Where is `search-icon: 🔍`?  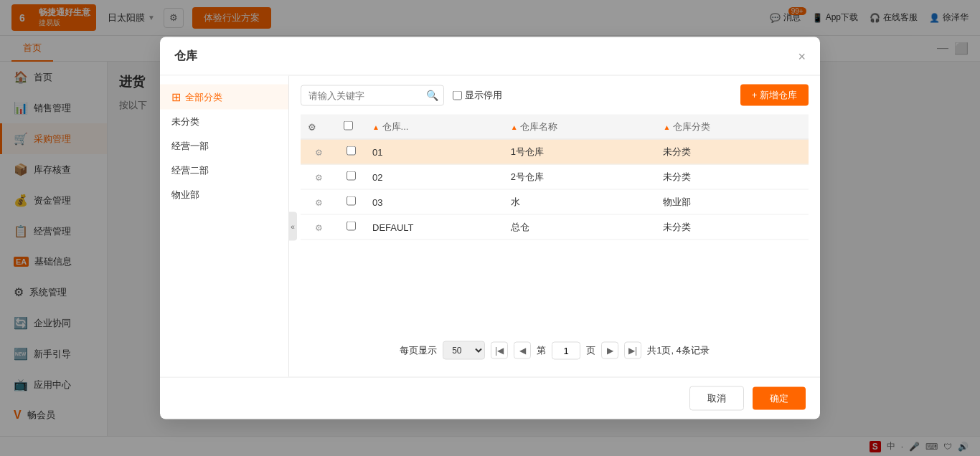
search-icon: 🔍 is located at coordinates (432, 95).